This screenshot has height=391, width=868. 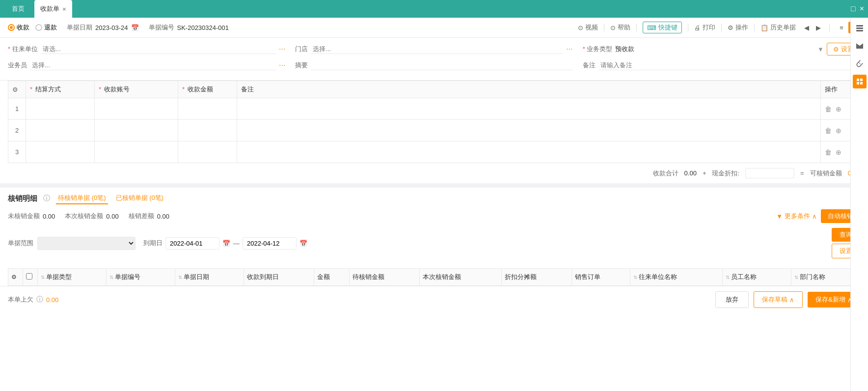 I want to click on save-draft-btn: 保存草稿 ∧, so click(x=778, y=300).